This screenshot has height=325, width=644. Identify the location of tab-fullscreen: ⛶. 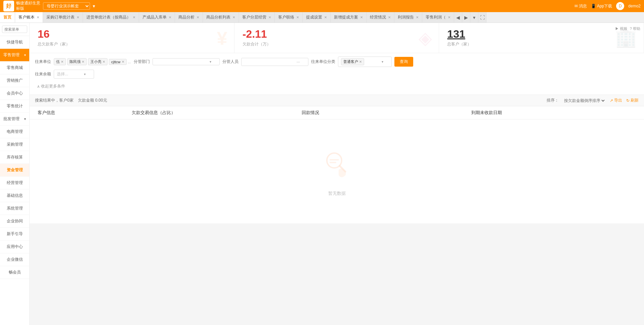
(482, 17).